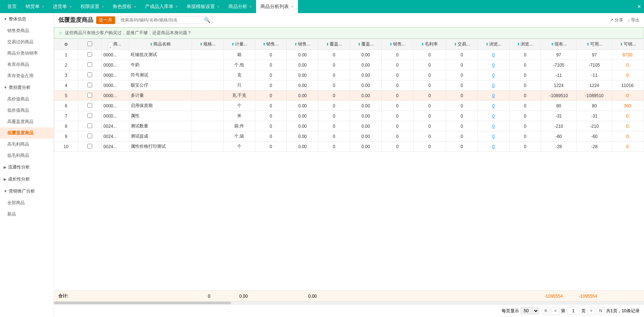 Image resolution: width=644 pixels, height=317 pixels. What do you see at coordinates (628, 44) in the screenshot?
I see `col-stock3: ⬆可销...` at bounding box center [628, 44].